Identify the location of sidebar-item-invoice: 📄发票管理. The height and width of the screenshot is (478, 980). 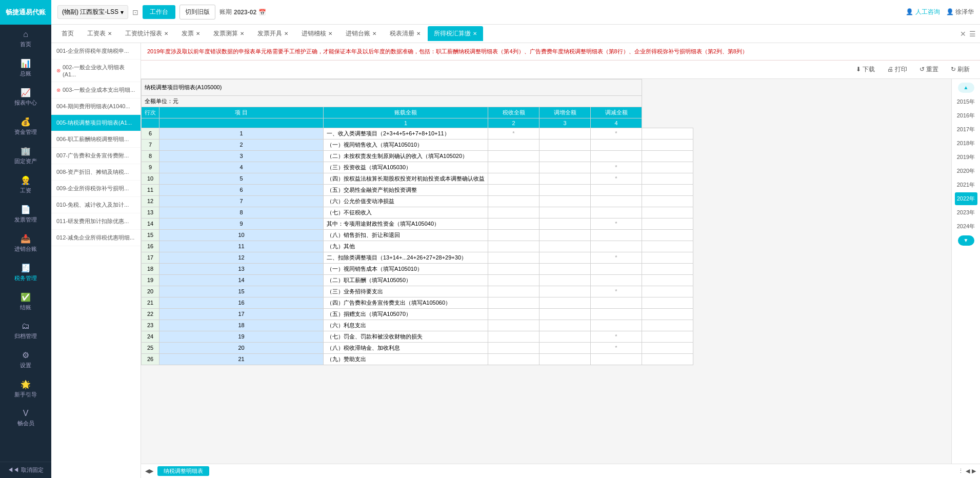
(26, 214).